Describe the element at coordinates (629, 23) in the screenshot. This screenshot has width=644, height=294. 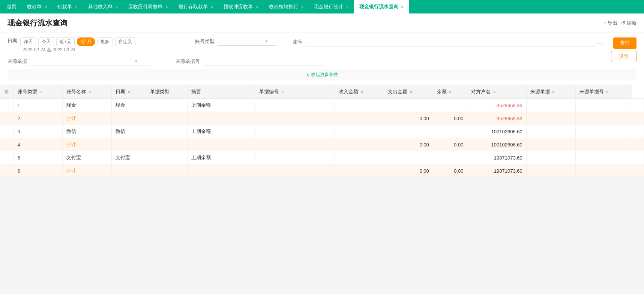
I see `refresh-button: ↺ 刷新` at that location.